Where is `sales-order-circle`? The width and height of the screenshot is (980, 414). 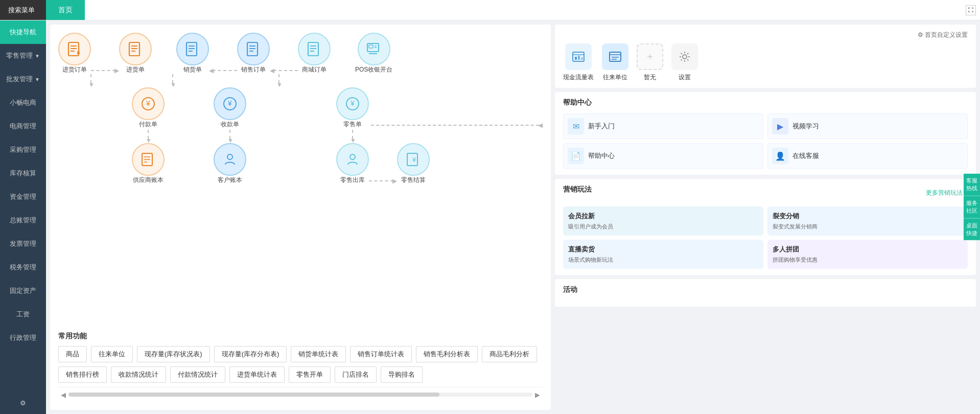 sales-order-circle is located at coordinates (253, 49).